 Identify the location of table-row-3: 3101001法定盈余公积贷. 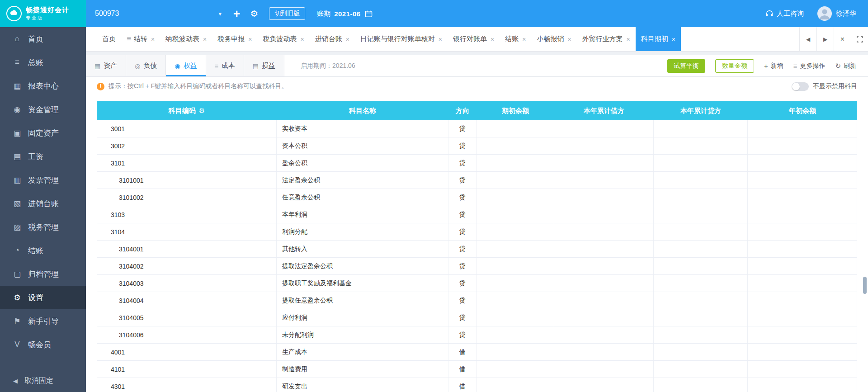
(477, 180).